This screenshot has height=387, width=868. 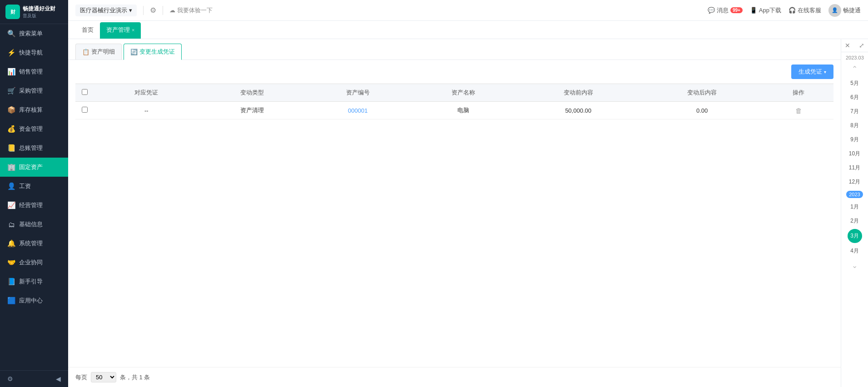 What do you see at coordinates (454, 377) in the screenshot?
I see `pagination: 每页 10 20 50 100 条，共 1 条` at bounding box center [454, 377].